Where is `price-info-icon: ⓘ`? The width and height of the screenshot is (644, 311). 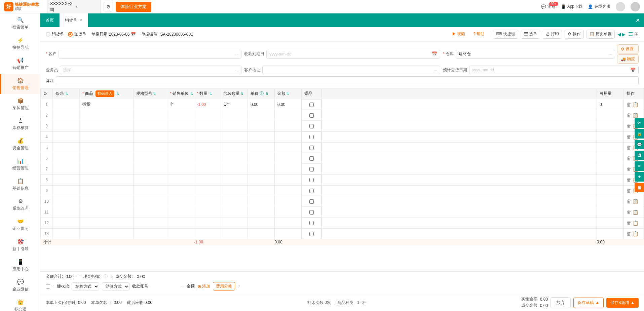 price-info-icon: ⓘ is located at coordinates (262, 93).